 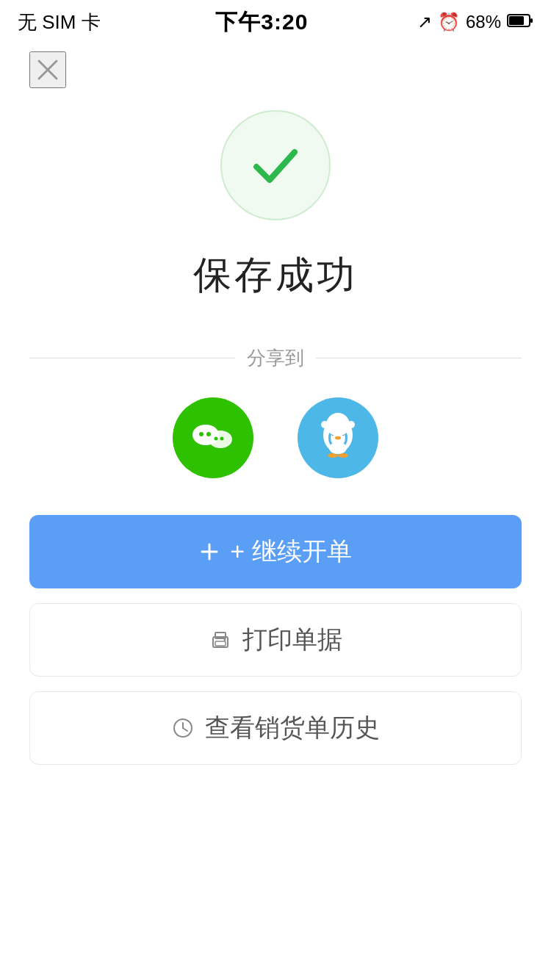 What do you see at coordinates (59, 22) in the screenshot?
I see `carrier-label: 无 SIM 卡` at bounding box center [59, 22].